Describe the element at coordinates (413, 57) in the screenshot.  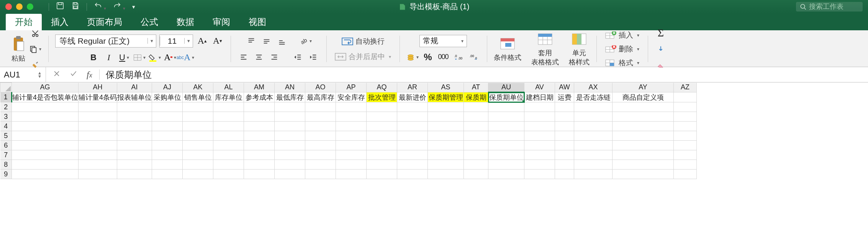
I see `currency-button` at that location.